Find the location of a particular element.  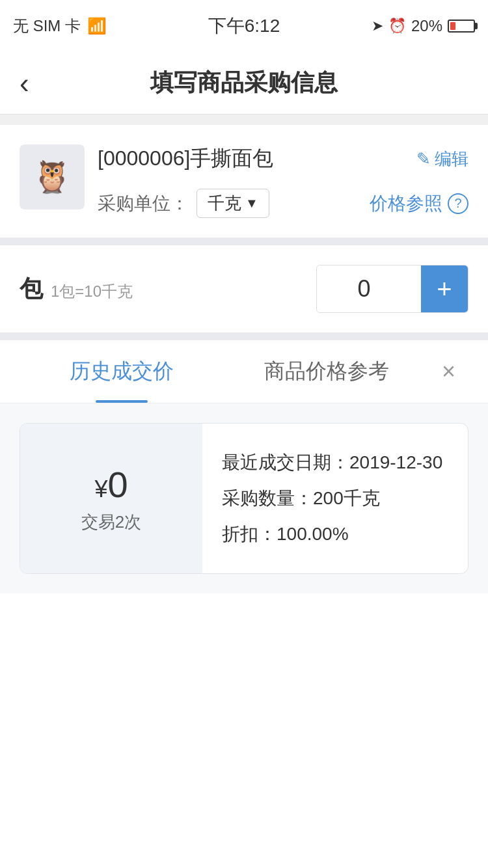

price-number: 0 is located at coordinates (117, 484).